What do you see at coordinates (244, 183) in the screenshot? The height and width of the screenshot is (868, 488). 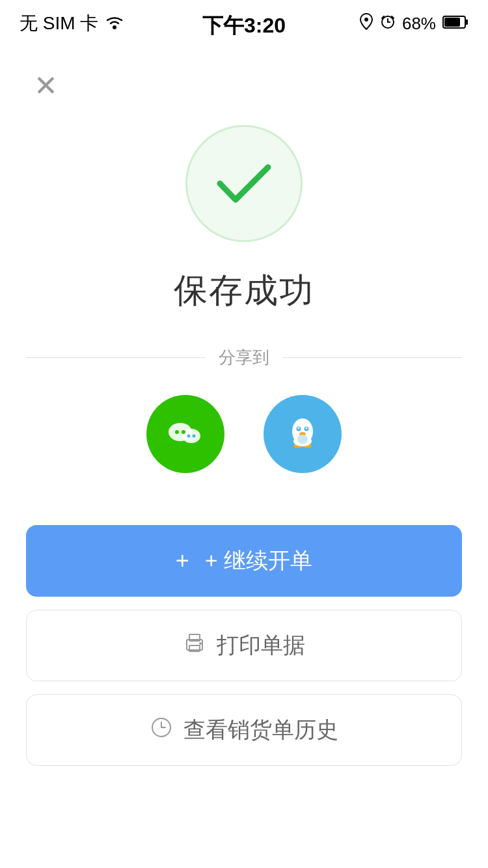 I see `success-circle` at bounding box center [244, 183].